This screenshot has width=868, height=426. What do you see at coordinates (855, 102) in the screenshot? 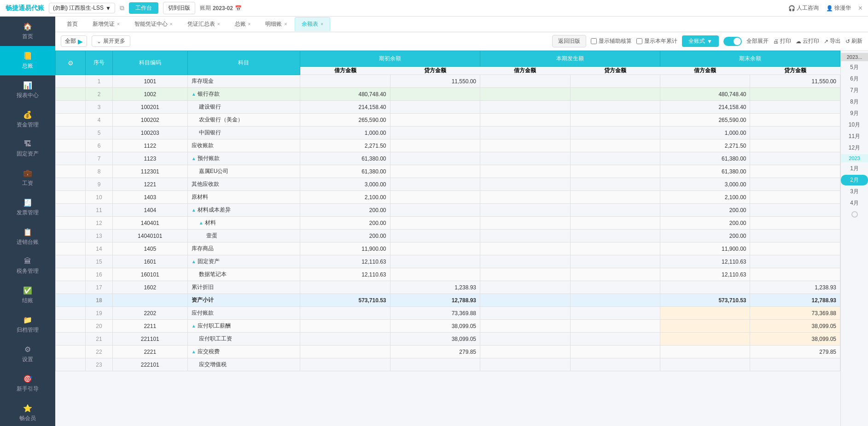
I see `month-8: 8月` at bounding box center [855, 102].